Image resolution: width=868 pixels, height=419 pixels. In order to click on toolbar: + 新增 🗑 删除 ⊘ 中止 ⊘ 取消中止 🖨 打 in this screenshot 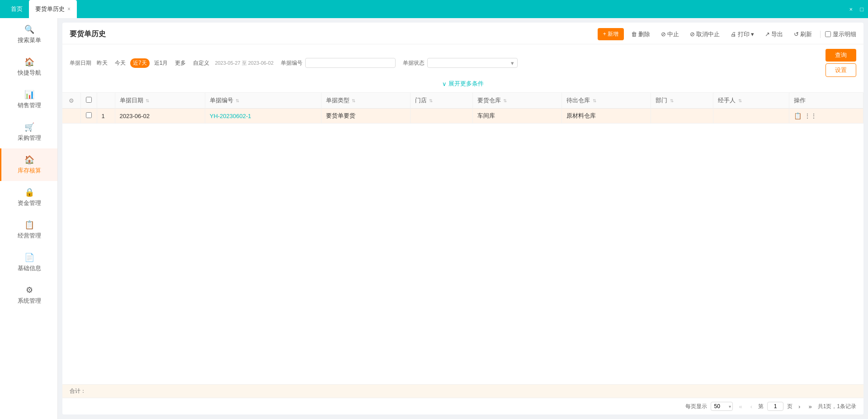, I will do `click(727, 34)`.